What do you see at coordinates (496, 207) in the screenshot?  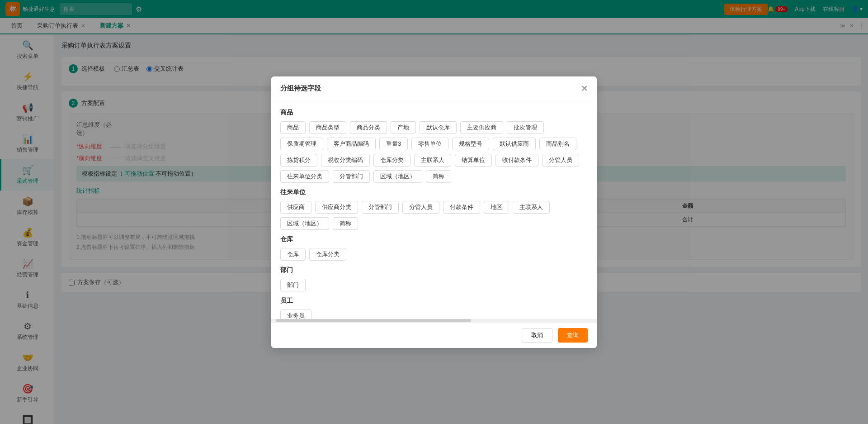 I see `field-area: 地区` at bounding box center [496, 207].